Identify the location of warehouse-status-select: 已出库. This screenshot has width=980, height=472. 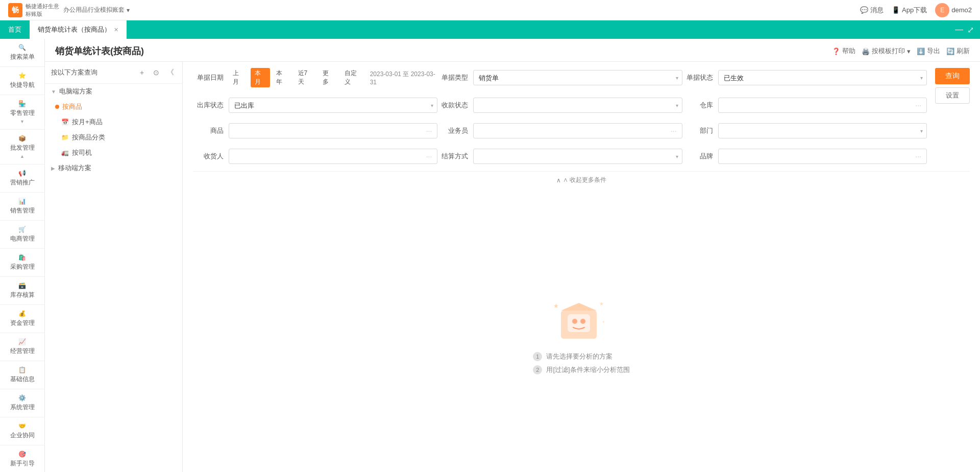
(333, 105).